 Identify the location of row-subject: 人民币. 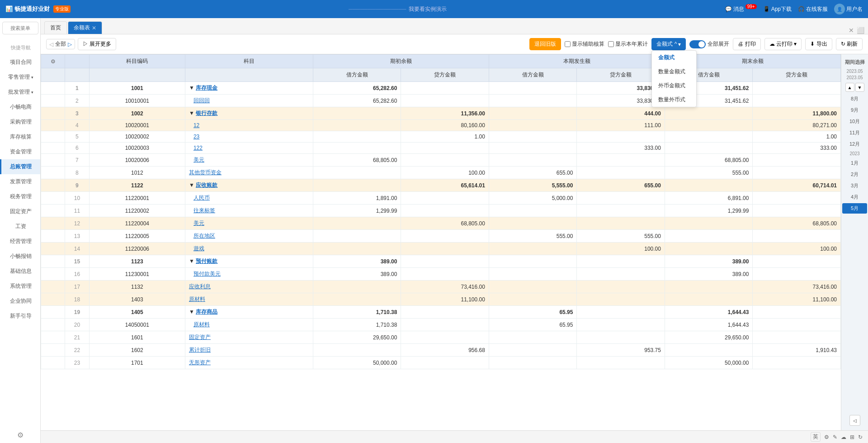
(249, 198).